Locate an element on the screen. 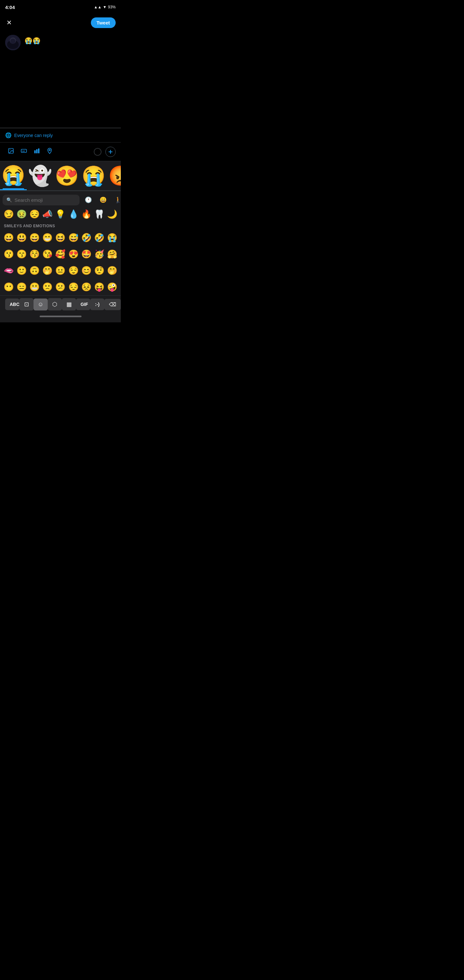 This screenshot has height=980, width=464. home-bar is located at coordinates (60, 317).